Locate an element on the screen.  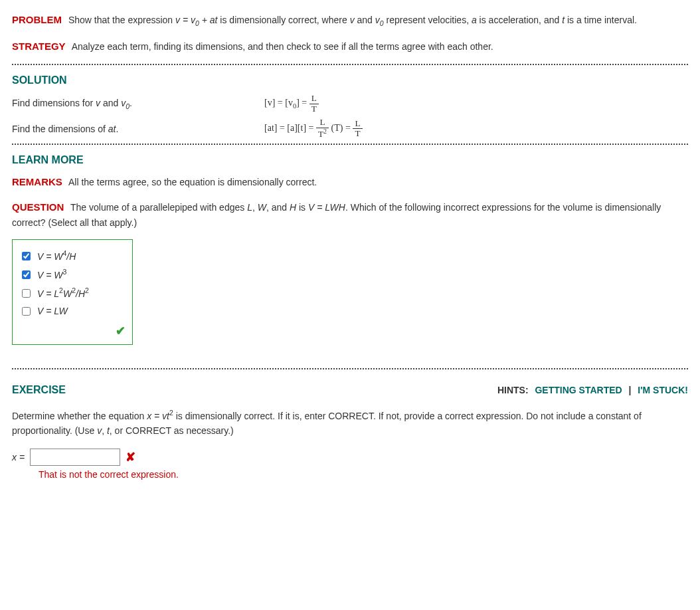
remarks-label: REMARKS is located at coordinates (37, 182).